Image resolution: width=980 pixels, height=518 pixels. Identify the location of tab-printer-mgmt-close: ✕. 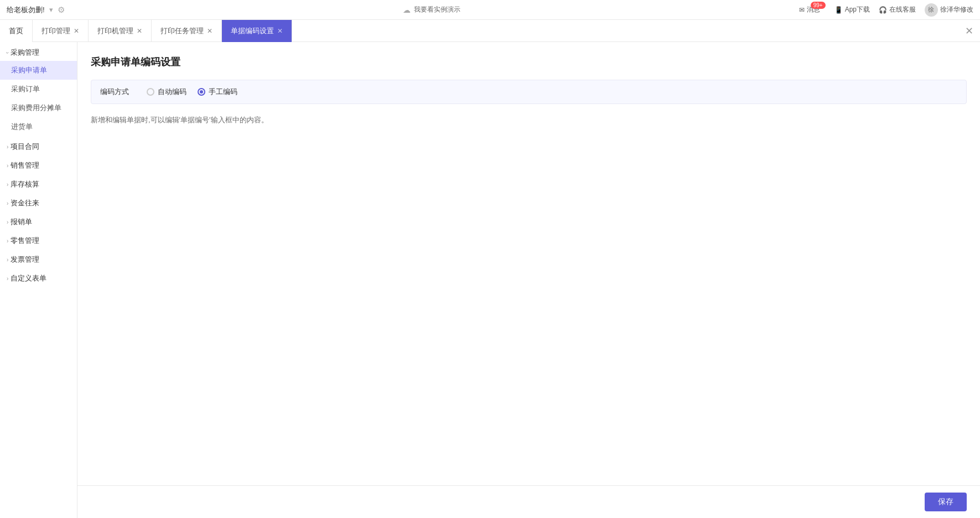
(139, 31).